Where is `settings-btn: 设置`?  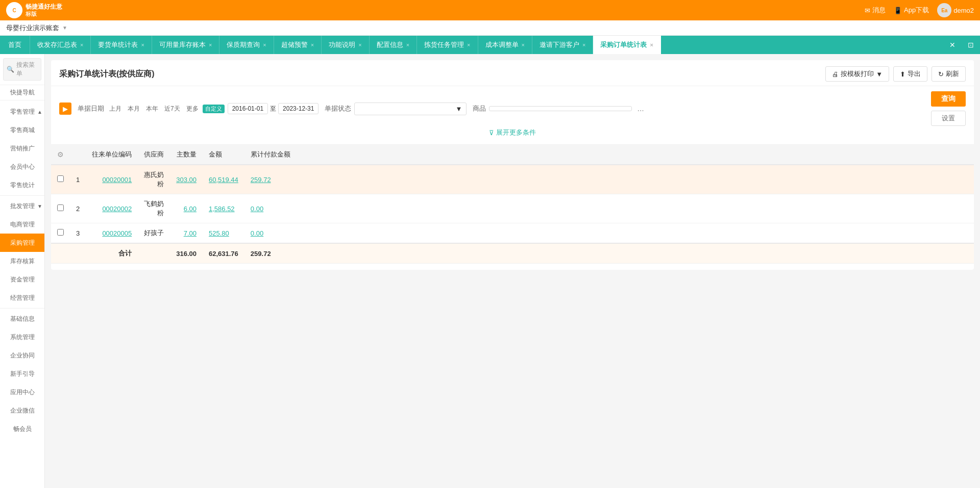 settings-btn: 设置 is located at coordinates (948, 118).